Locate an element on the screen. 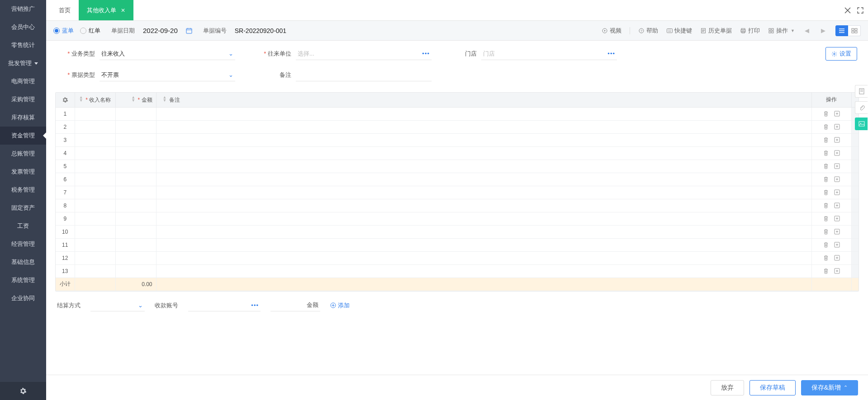 This screenshot has width=868, height=400. store-select: 门店 ••• is located at coordinates (549, 54).